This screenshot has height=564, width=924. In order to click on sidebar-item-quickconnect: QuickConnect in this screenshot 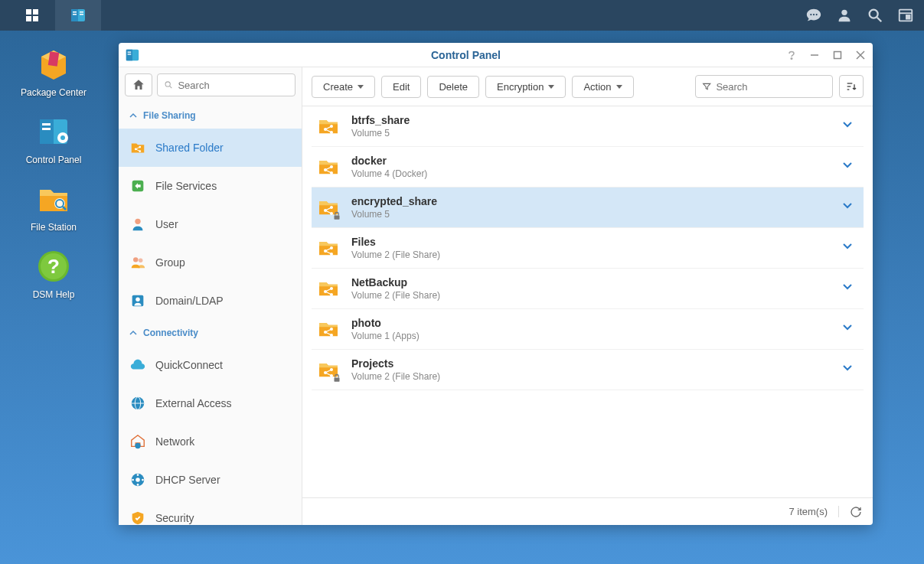, I will do `click(210, 365)`.